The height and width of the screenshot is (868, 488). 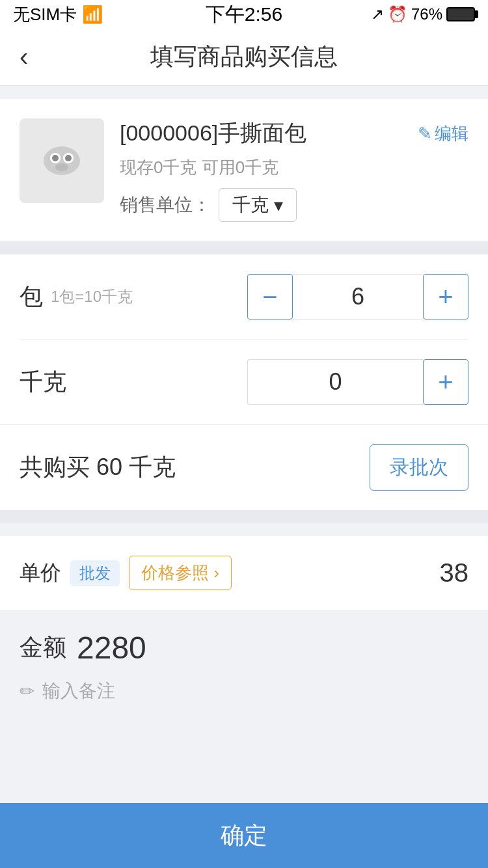 I want to click on edit-button: ✎ 编辑, so click(x=443, y=134).